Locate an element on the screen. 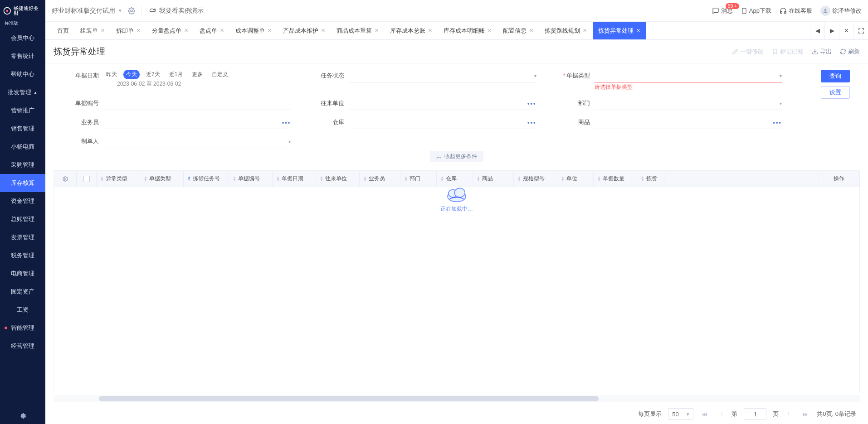 The image size is (868, 424). sidebar-item: 智能管理 is located at coordinates (23, 328).